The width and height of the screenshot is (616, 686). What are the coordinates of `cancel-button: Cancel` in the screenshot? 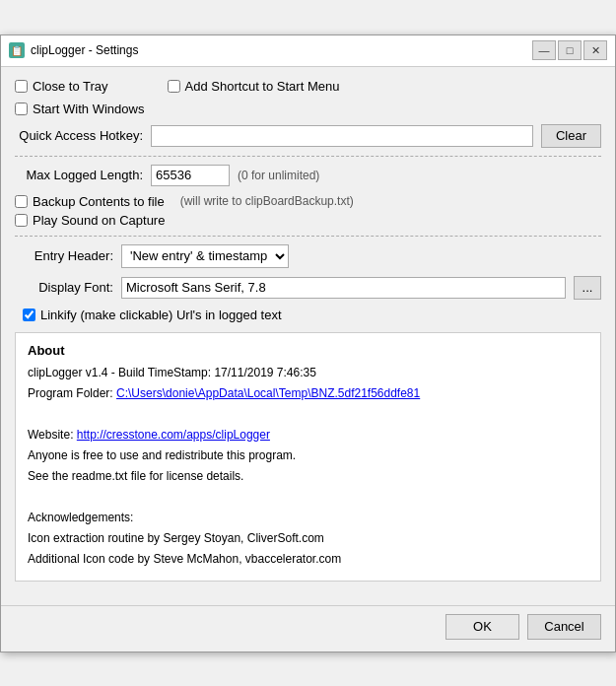 It's located at (564, 627).